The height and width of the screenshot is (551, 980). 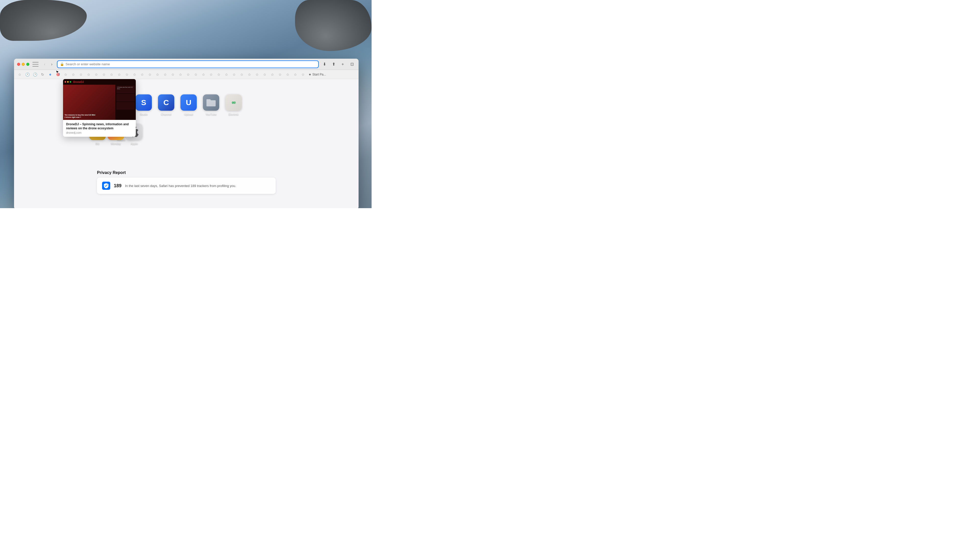 What do you see at coordinates (181, 186) in the screenshot?
I see `privacy-text: In the last seven days, Safari has preve…` at bounding box center [181, 186].